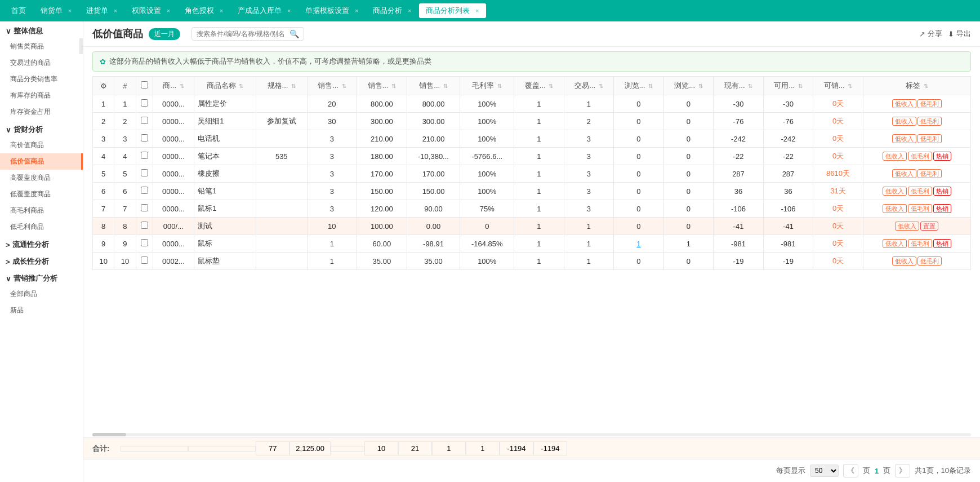 The height and width of the screenshot is (482, 980). Describe the element at coordinates (204, 11) in the screenshot. I see `nav-roles: 角色授权 ×` at that location.